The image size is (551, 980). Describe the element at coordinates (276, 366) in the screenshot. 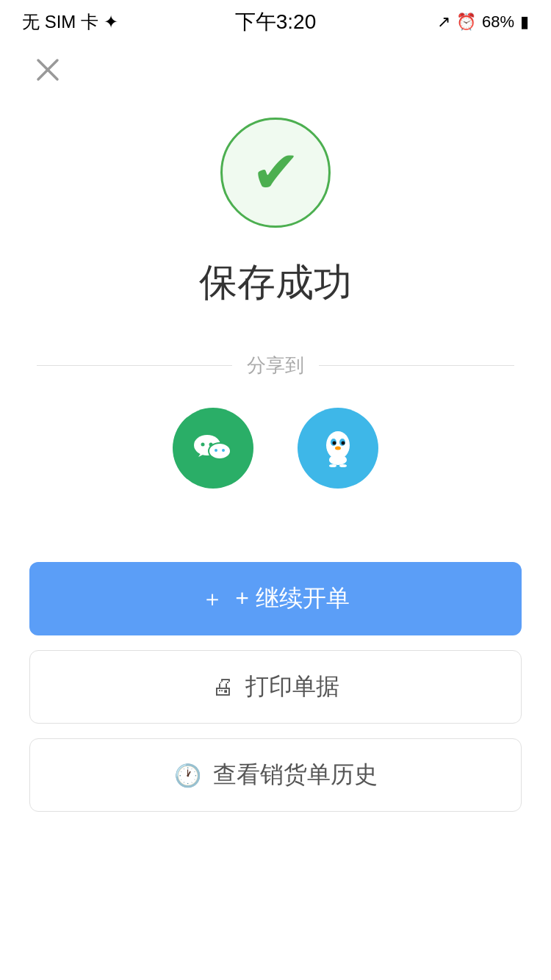

I see `share-divider: 分享到` at that location.